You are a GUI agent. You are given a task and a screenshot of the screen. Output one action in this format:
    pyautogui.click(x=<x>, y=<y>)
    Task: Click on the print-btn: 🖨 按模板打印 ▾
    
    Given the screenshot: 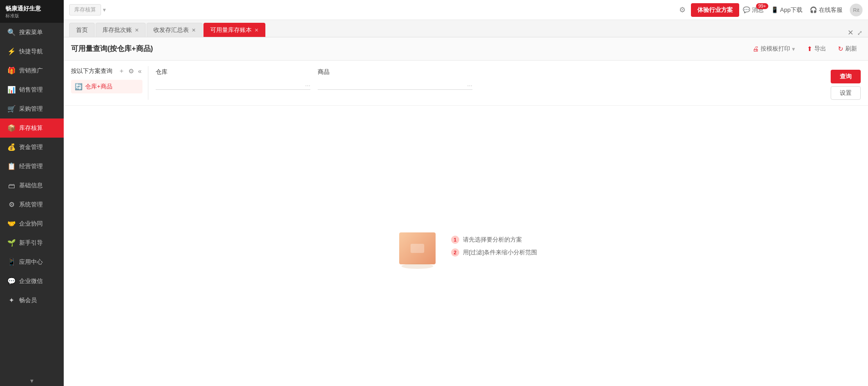 What is the action you would take?
    pyautogui.click(x=774, y=49)
    